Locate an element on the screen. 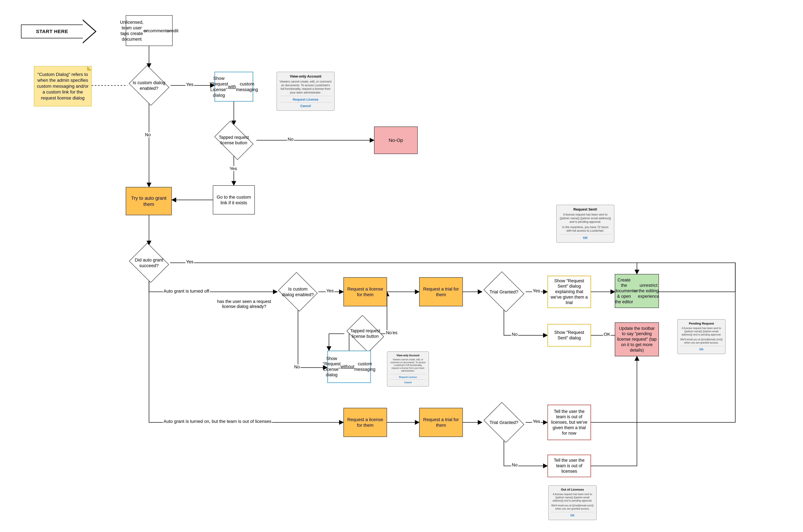 This screenshot has width=803, height=532. dialog-title: Out of Licenses is located at coordinates (573, 490).